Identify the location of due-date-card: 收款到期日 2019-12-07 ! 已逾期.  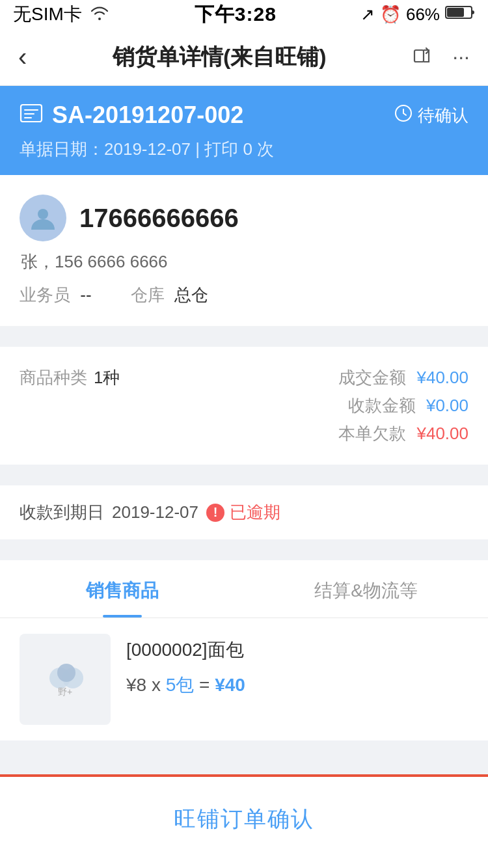
(244, 513).